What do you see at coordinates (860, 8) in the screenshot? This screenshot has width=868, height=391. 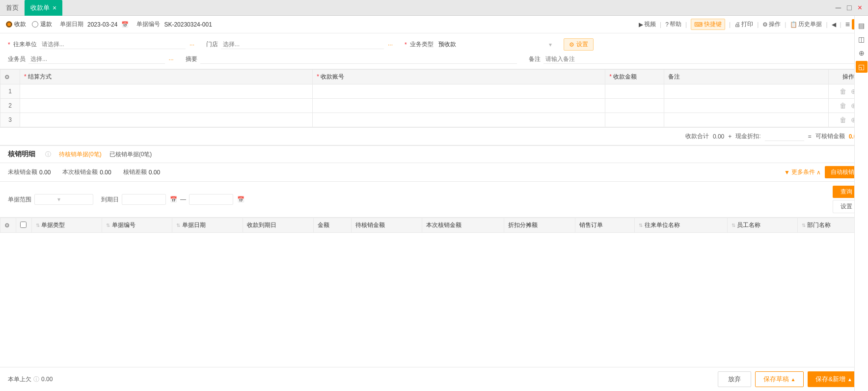 I see `window-close-icon: ×` at bounding box center [860, 8].